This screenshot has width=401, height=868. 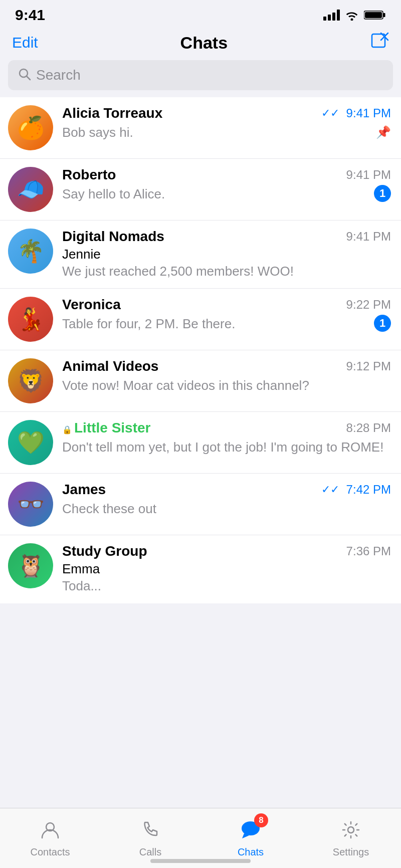 What do you see at coordinates (200, 443) in the screenshot?
I see `chat-item-sister: 💚🔒Little Sister8:28 PMDon't tell mom yet…` at bounding box center [200, 443].